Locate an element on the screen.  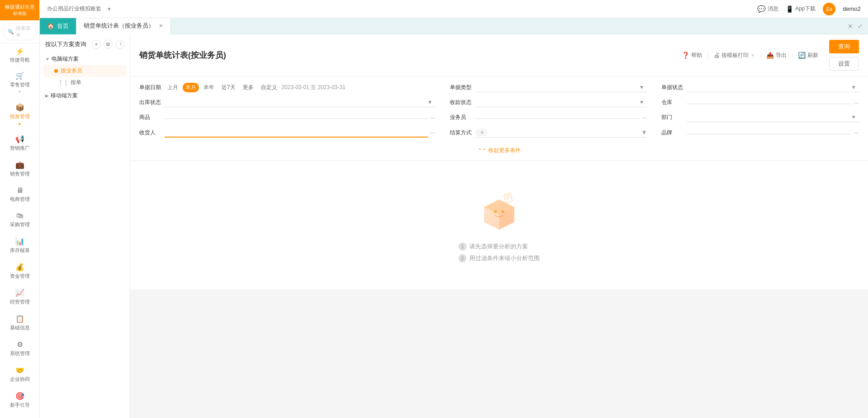
goods-input-area is located at coordinates (297, 118).